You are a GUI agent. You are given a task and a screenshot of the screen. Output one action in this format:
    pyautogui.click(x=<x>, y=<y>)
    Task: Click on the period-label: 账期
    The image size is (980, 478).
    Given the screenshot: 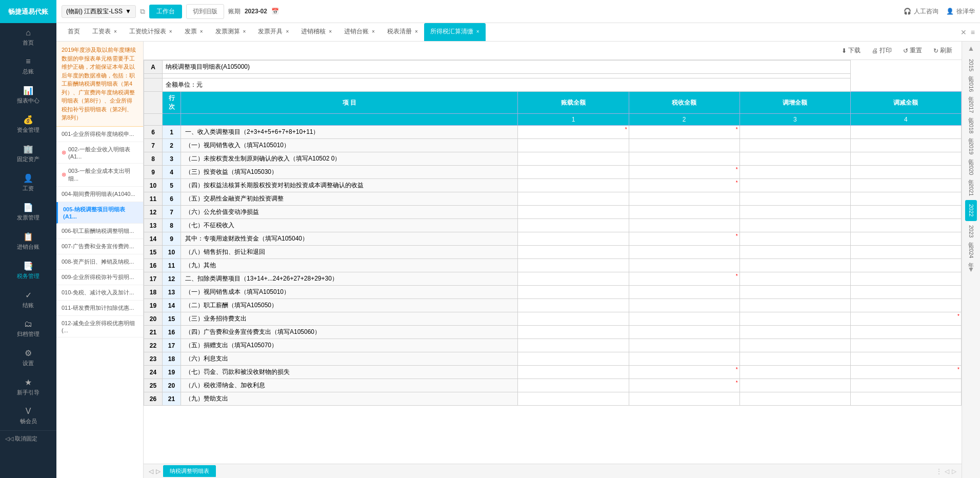 What is the action you would take?
    pyautogui.click(x=234, y=11)
    